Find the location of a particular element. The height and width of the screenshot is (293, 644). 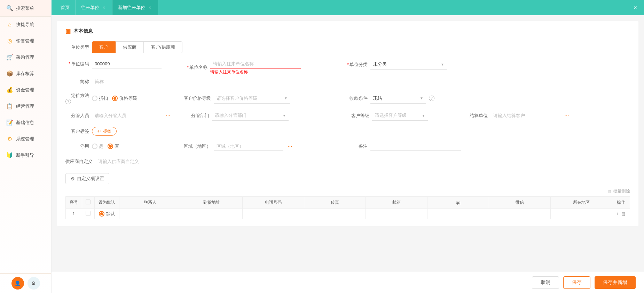

add-tag-button: + + 标签 is located at coordinates (104, 131).